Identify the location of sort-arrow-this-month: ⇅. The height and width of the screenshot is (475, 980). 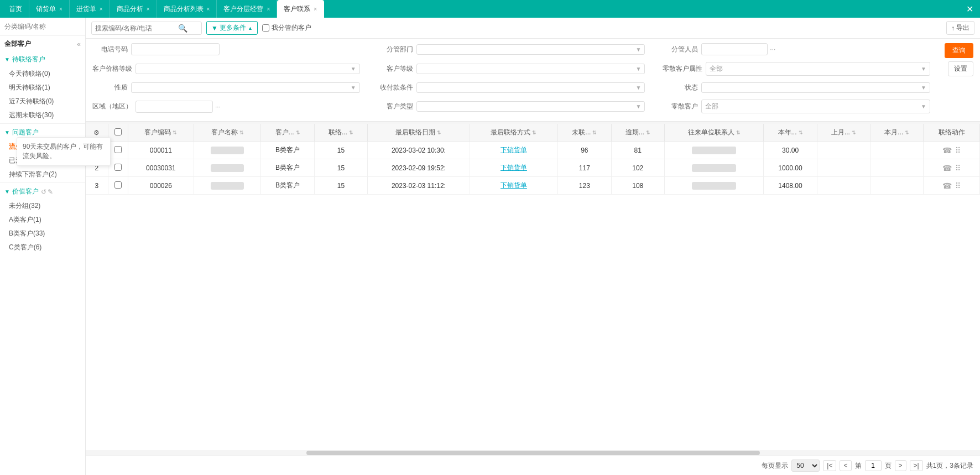
(907, 133).